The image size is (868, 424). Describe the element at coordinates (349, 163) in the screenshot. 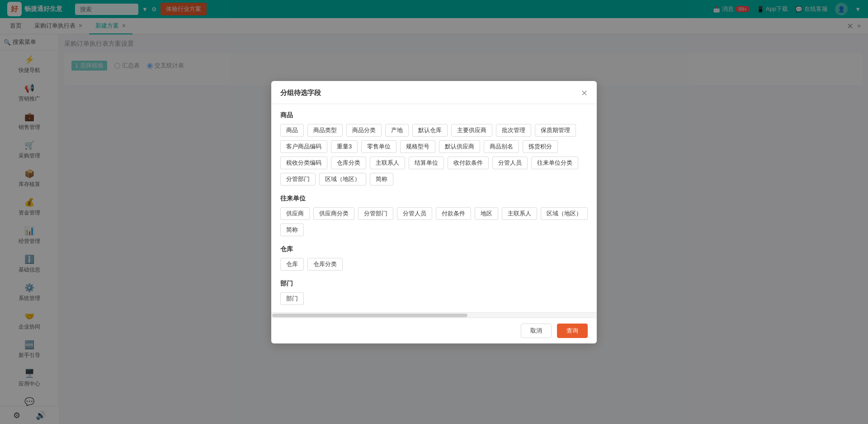

I see `field-warehouse-category: 仓库分类` at that location.